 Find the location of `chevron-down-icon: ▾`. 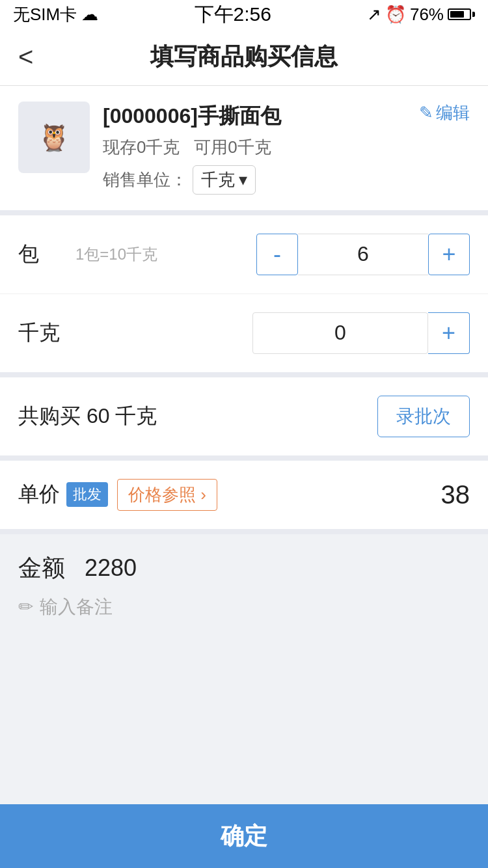

chevron-down-icon: ▾ is located at coordinates (243, 180).